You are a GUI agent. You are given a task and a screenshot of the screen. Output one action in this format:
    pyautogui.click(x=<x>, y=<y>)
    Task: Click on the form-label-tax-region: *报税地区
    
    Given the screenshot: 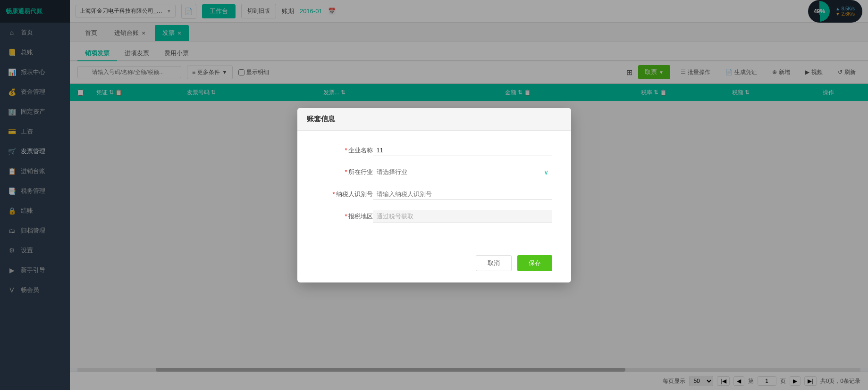 What is the action you would take?
    pyautogui.click(x=345, y=216)
    